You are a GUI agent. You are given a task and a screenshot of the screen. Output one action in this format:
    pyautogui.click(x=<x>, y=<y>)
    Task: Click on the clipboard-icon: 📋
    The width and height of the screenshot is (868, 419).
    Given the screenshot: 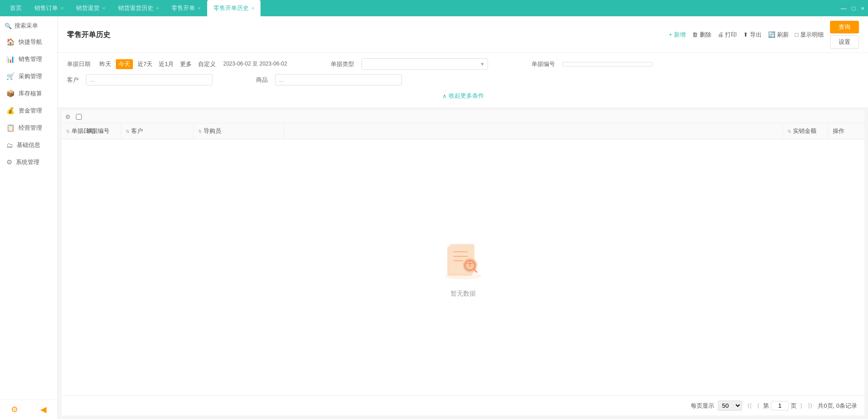 What is the action you would take?
    pyautogui.click(x=11, y=128)
    